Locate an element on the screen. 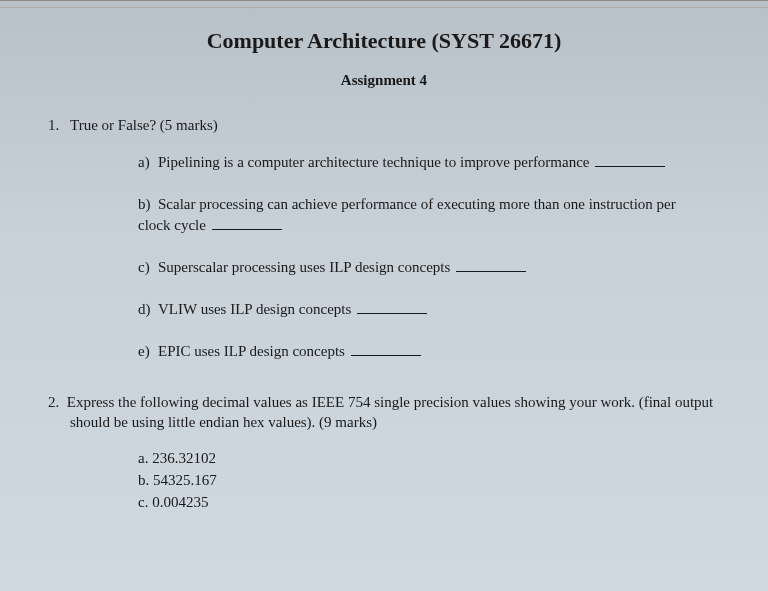 The height and width of the screenshot is (591, 768). q1-c-label: c) is located at coordinates (148, 267).